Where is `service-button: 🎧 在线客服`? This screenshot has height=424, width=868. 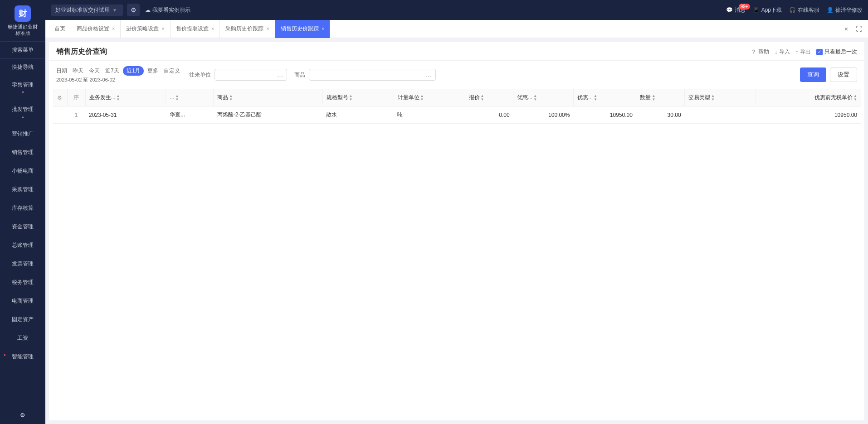 service-button: 🎧 在线客服 is located at coordinates (805, 10).